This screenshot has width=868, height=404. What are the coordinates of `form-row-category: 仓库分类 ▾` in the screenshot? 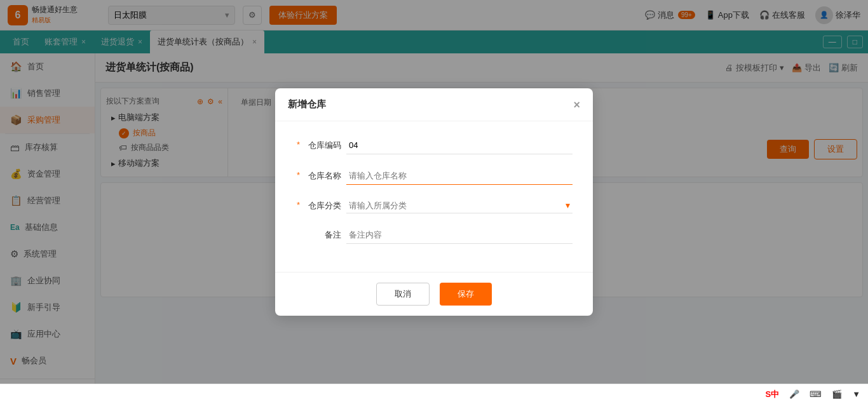 It's located at (434, 206).